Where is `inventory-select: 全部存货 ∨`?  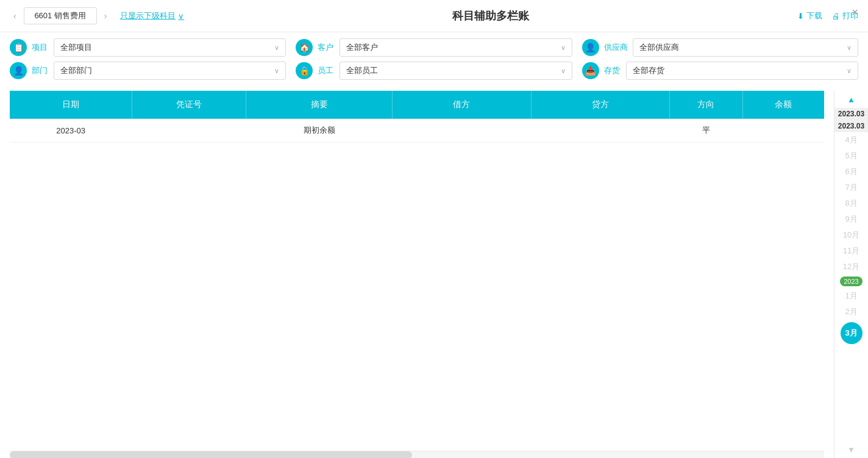 inventory-select: 全部存货 ∨ is located at coordinates (742, 71).